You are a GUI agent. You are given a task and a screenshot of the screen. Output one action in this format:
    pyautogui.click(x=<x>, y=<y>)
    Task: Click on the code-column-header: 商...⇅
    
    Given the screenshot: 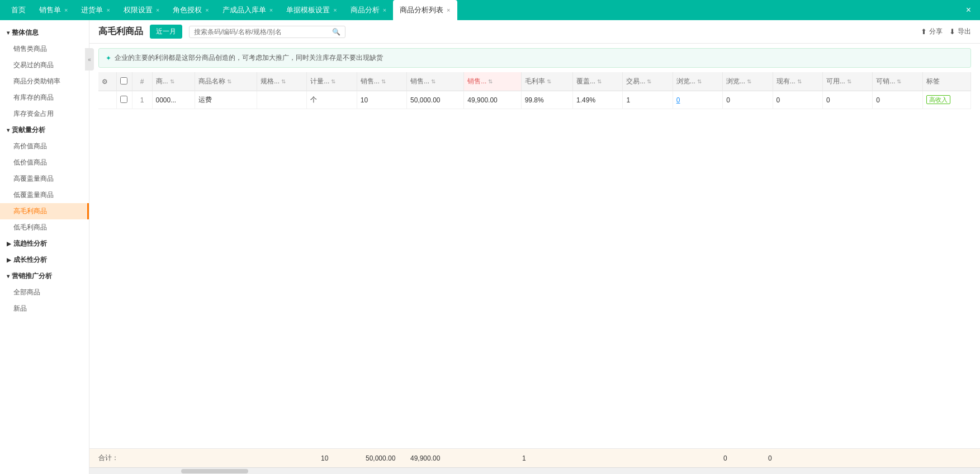 What is the action you would take?
    pyautogui.click(x=173, y=82)
    